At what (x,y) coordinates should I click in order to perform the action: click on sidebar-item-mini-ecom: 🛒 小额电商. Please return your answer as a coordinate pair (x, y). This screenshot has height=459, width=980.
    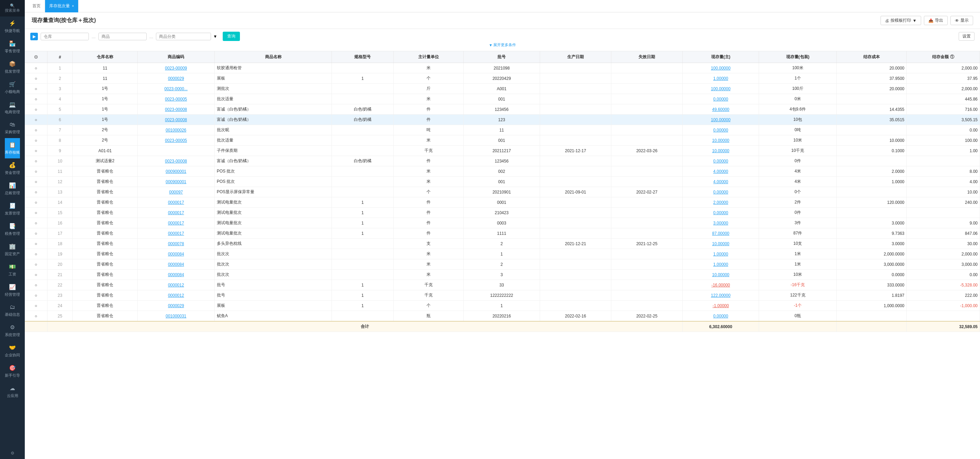
    Looking at the image, I should click on (12, 88).